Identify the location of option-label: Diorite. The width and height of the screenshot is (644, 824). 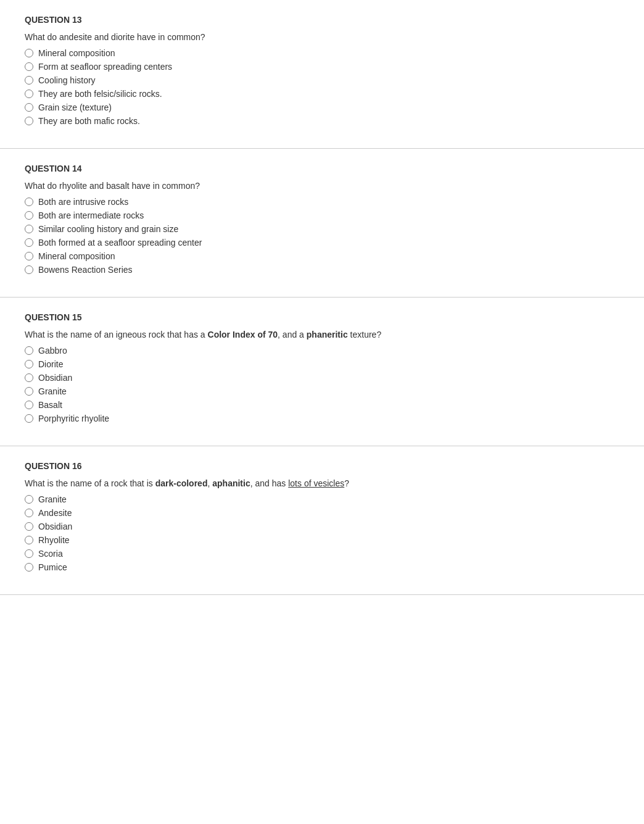
(51, 364).